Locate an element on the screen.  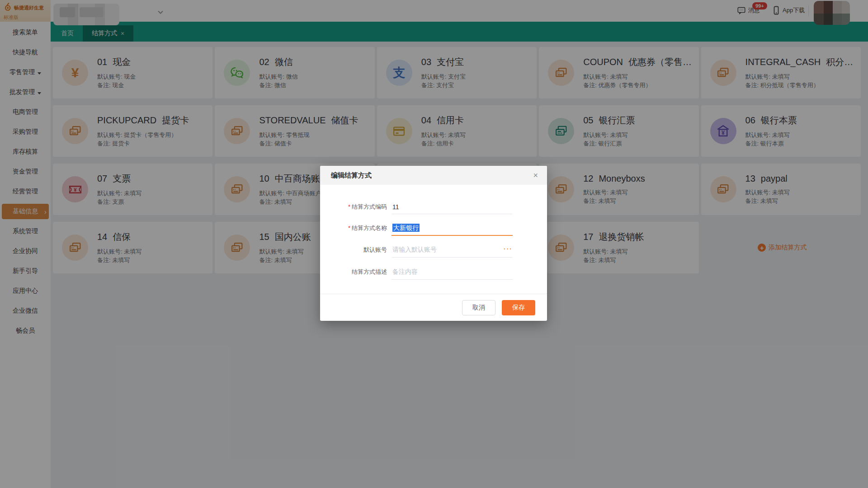
form-row-code: *结算方式编码 11 is located at coordinates (423, 207).